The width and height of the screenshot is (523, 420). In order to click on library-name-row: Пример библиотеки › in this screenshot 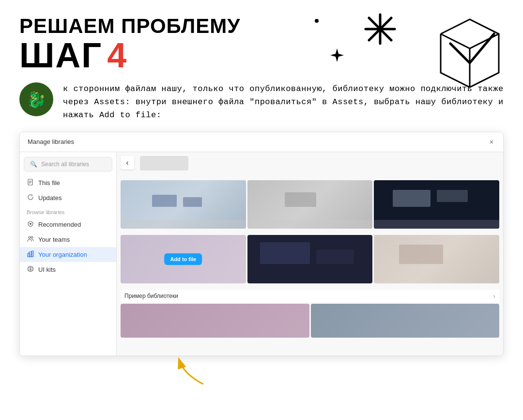, I will do `click(310, 296)`.